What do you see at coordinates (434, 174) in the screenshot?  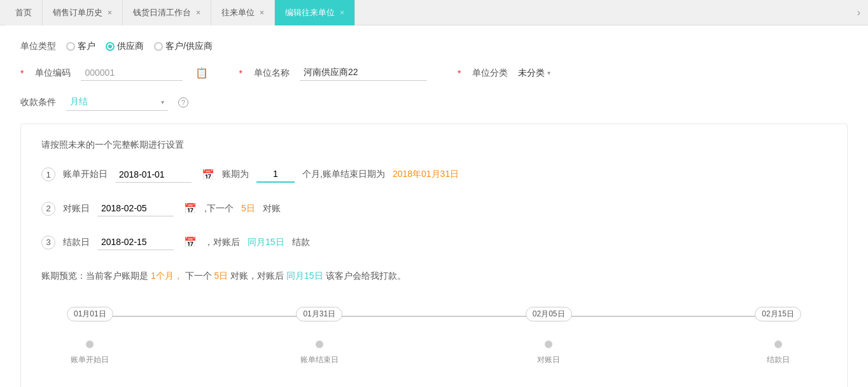 I see `step-1-row: 1 账单开始日 📅 账期为 个月,账单结束日期为 2018年01月31日` at bounding box center [434, 174].